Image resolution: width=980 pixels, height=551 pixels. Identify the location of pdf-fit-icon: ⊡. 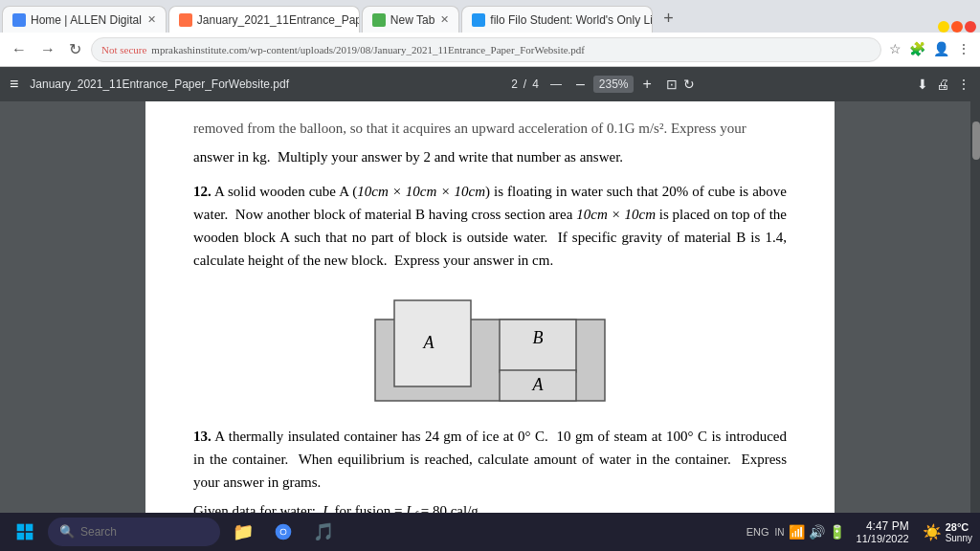
(672, 84).